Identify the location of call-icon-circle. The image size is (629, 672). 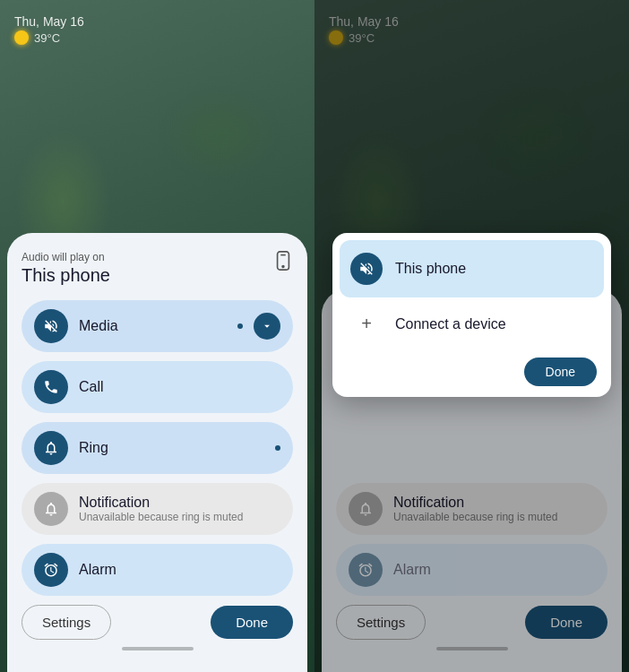
(51, 387).